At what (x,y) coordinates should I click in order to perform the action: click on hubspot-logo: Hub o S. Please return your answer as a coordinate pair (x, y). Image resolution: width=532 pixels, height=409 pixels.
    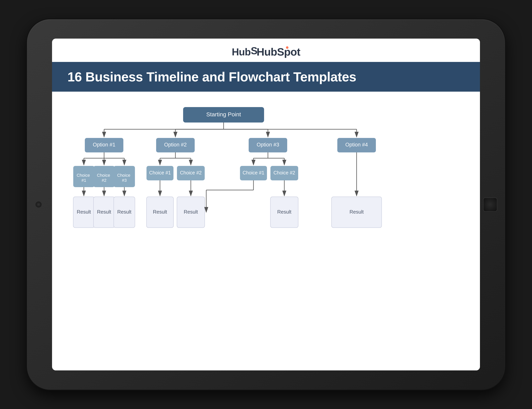
    Looking at the image, I should click on (244, 52).